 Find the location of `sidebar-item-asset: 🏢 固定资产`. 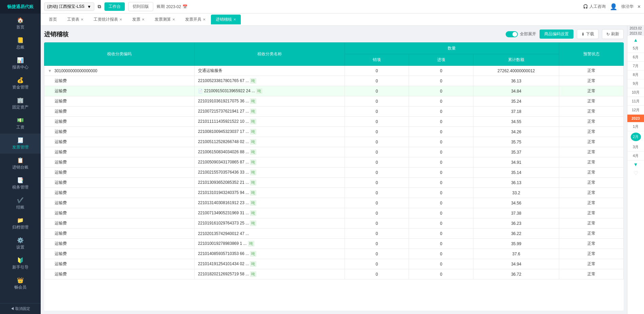

sidebar-item-asset: 🏢 固定资产 is located at coordinates (20, 104).